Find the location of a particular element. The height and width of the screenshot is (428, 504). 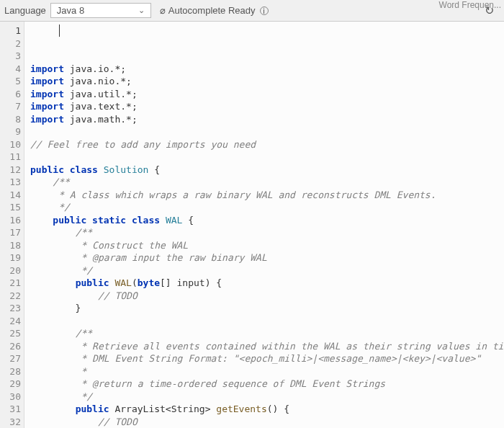

code-line: public ArrayList<String> getEvents() { is located at coordinates (267, 409).